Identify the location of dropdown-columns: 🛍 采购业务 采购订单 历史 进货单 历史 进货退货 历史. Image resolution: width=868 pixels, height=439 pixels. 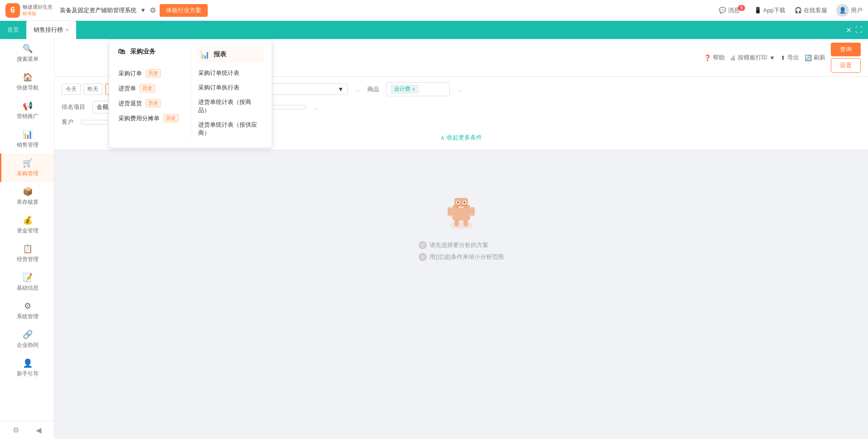
(190, 94).